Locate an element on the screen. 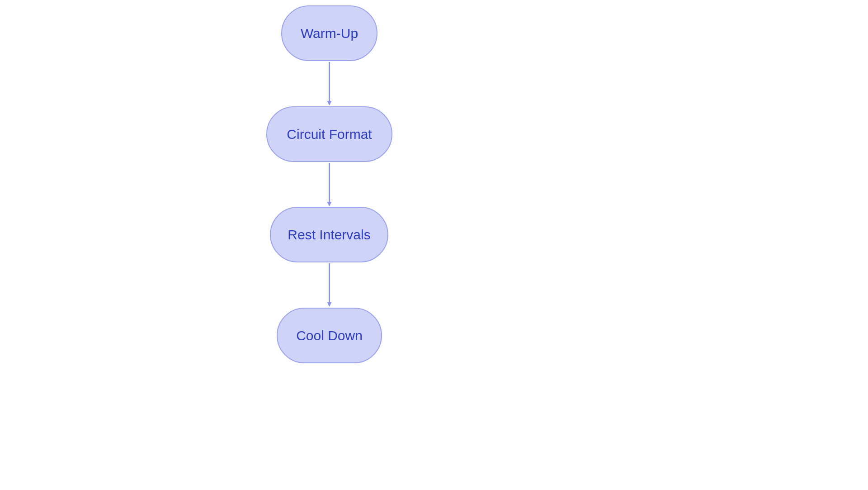 The height and width of the screenshot is (490, 868). node-label: Rest Intervals is located at coordinates (329, 235).